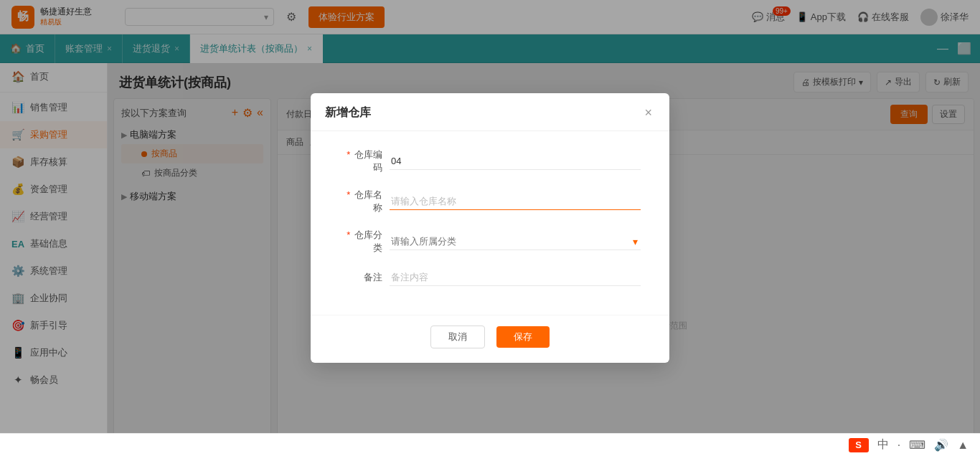  Describe the element at coordinates (490, 112) in the screenshot. I see `modal-header: 新增仓库 ×` at that location.